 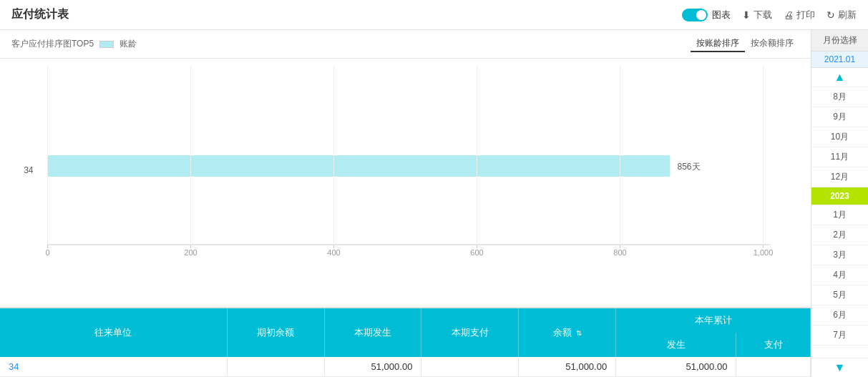 I want to click on sidebar-month-item: 1月, so click(x=840, y=215).